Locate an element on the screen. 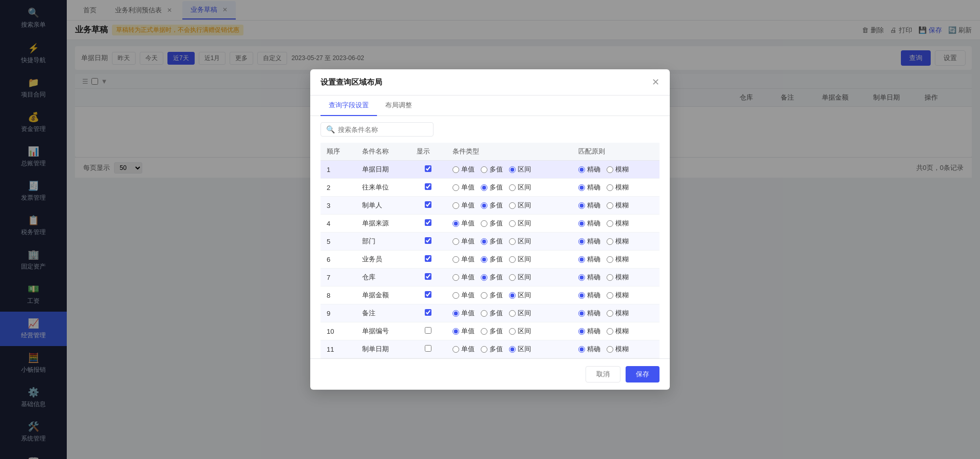  type-range-2: 区间 is located at coordinates (520, 187).